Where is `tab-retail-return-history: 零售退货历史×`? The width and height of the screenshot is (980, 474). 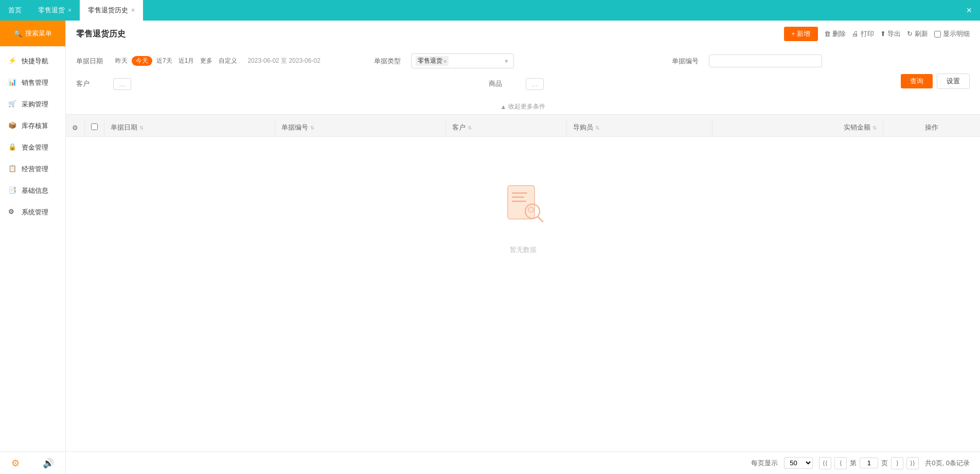
tab-retail-return-history: 零售退货历史× is located at coordinates (111, 10).